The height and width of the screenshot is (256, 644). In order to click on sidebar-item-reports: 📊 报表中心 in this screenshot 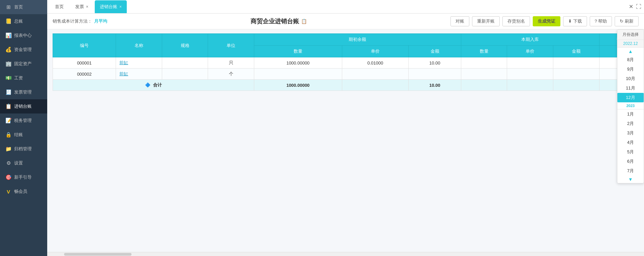, I will do `click(24, 35)`.